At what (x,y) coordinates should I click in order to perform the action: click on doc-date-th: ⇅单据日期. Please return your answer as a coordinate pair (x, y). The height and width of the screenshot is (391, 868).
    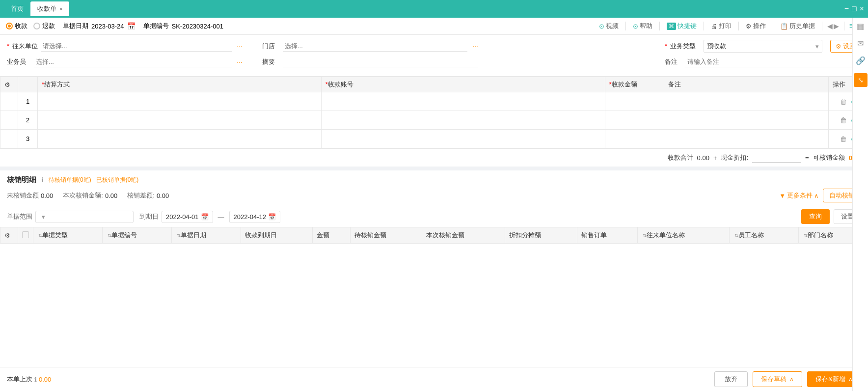
    Looking at the image, I should click on (206, 236).